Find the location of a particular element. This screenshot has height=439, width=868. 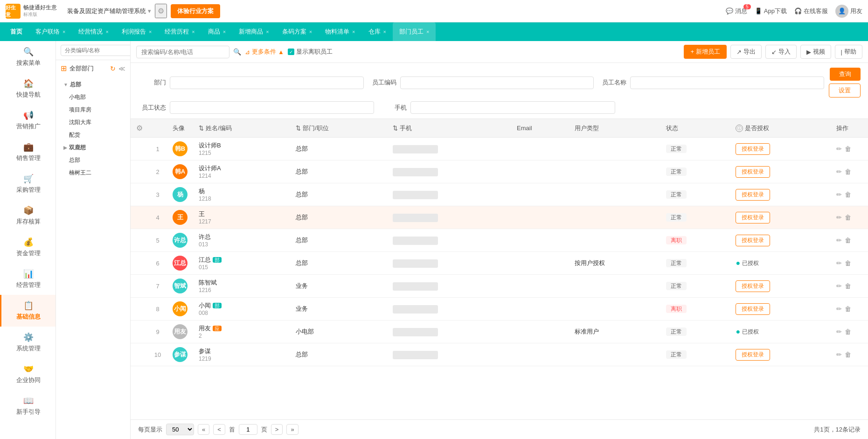

search-input is located at coordinates (183, 52).